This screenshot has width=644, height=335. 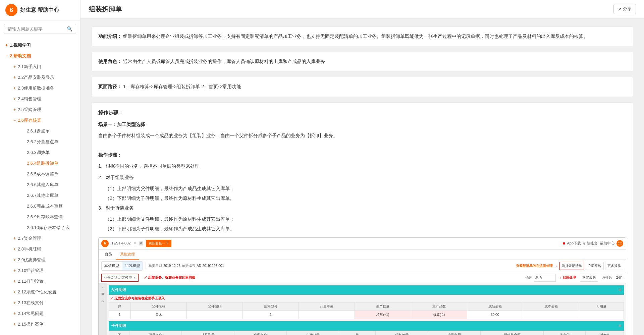 What do you see at coordinates (132, 266) in the screenshot?
I see `btn-zuhe: 组装模型` at bounding box center [132, 266].